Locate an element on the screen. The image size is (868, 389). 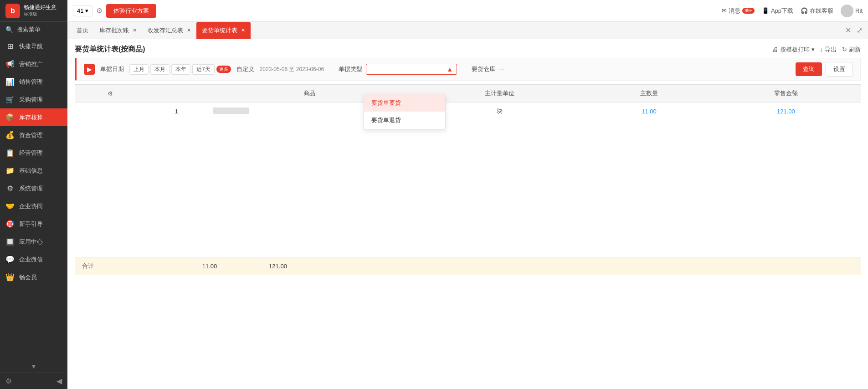
col-index is located at coordinates (177, 94).